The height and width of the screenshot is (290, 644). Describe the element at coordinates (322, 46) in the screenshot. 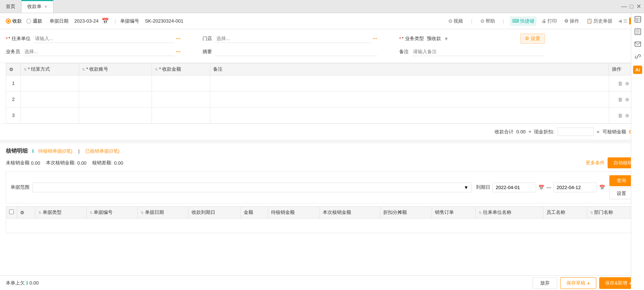

I see `form-area: * * 往来单位 ··· 门店 ··· * * 业务类型 预收款 ▼` at that location.